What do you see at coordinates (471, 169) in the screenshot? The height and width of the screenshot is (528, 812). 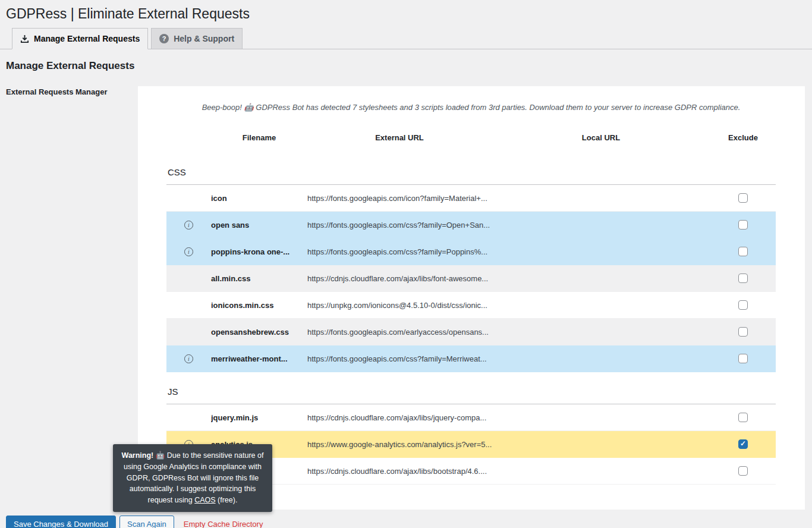 I see `group-heading-css: CSS` at bounding box center [471, 169].